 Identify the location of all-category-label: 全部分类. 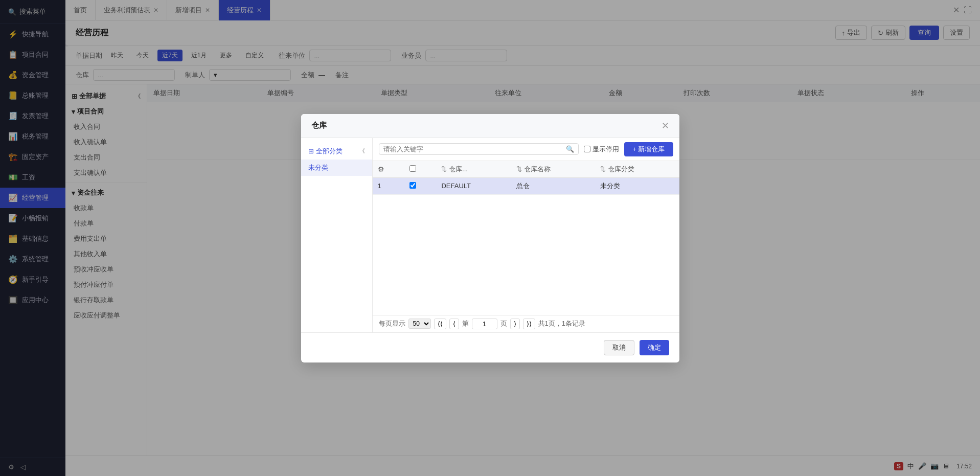
(329, 151).